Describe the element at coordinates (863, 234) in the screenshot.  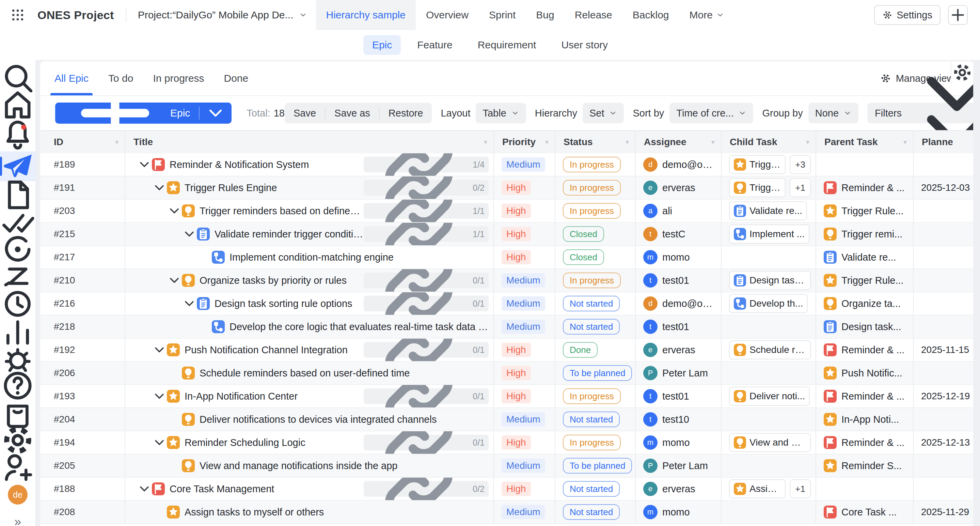
I see `parent-task-link: Trigger remi...` at that location.